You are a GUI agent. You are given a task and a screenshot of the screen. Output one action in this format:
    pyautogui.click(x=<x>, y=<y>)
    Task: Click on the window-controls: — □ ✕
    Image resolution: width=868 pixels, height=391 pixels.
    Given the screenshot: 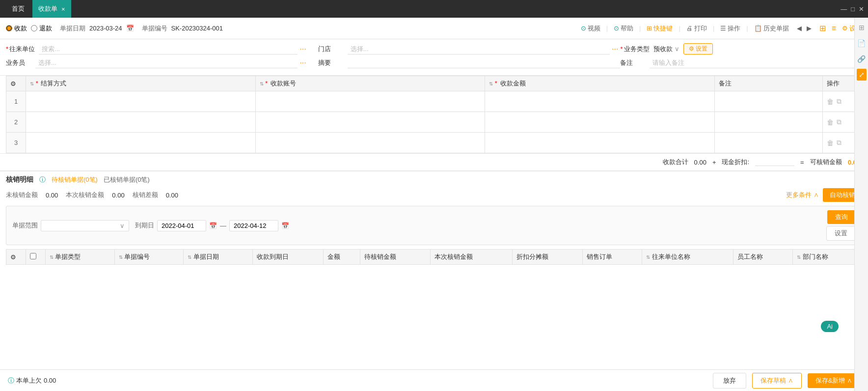 What is the action you would take?
    pyautogui.click(x=852, y=9)
    